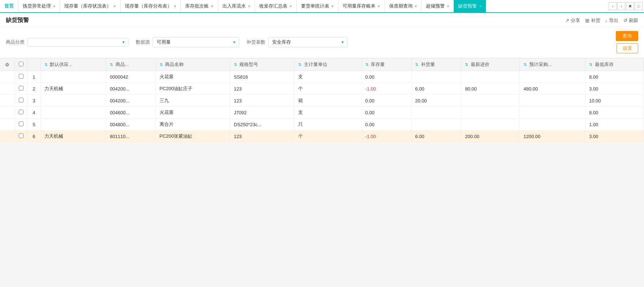 The image size is (644, 287). I want to click on tab-close-receive: ×, so click(291, 6).